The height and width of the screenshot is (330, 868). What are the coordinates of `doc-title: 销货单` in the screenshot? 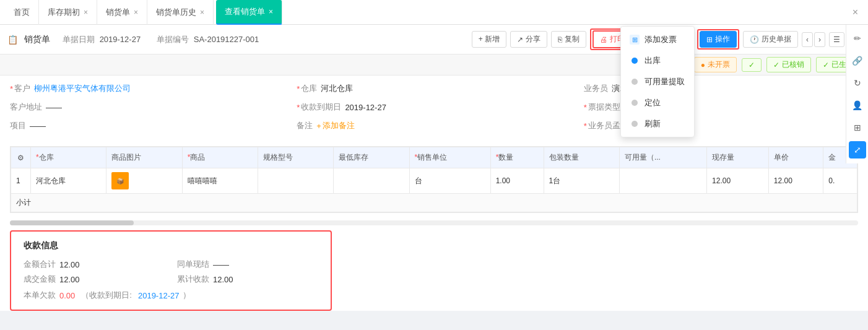 It's located at (37, 40).